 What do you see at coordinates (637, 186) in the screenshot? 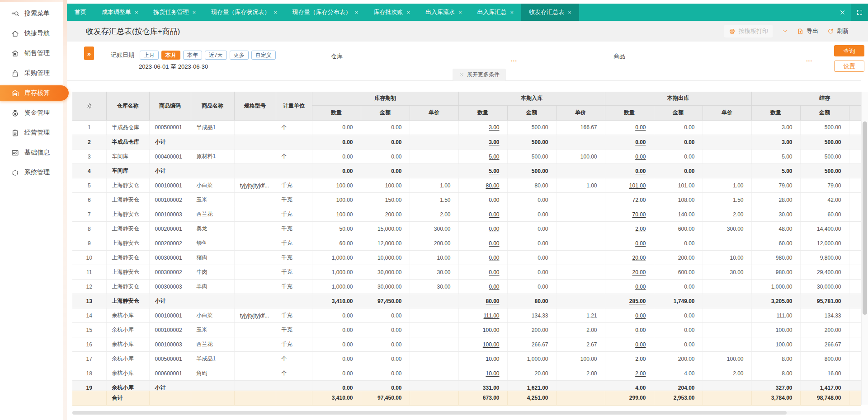
I see `outbound-qty-link: 101.00` at bounding box center [637, 186].